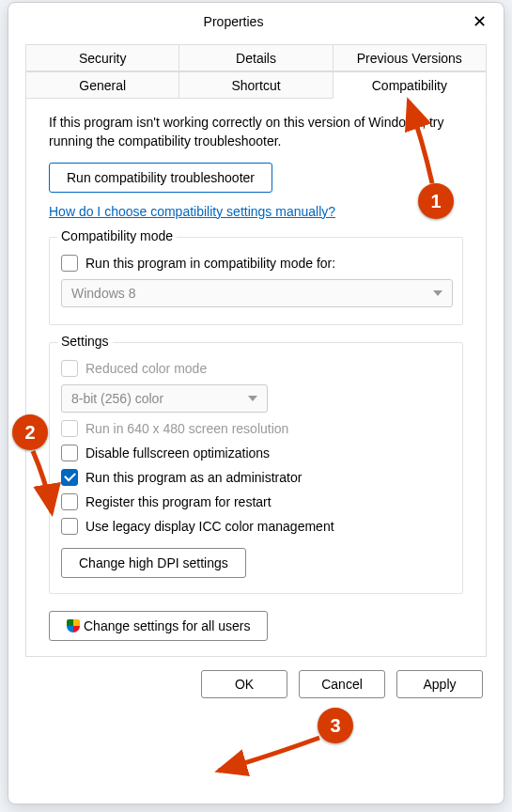 The height and width of the screenshot is (812, 512). Describe the element at coordinates (335, 726) in the screenshot. I see `annotation-badge-3: 3` at that location.